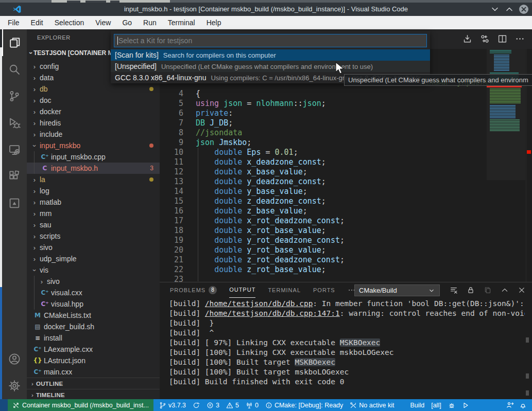 Image resolution: width=532 pixels, height=411 pixels. Describe the element at coordinates (70, 23) in the screenshot. I see `menu-item-selection: Selection` at that location.